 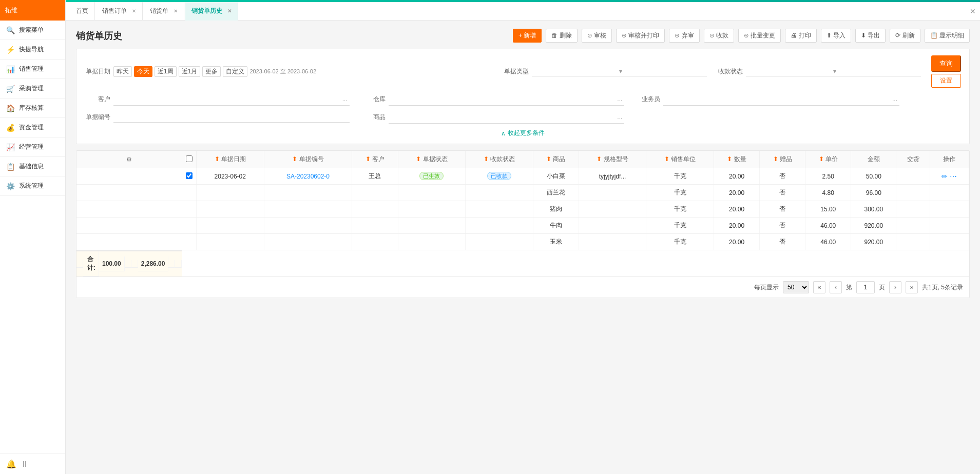 What do you see at coordinates (33, 30) in the screenshot?
I see `sidebar-item-search-menu: 🔍 搜索菜单` at bounding box center [33, 30].